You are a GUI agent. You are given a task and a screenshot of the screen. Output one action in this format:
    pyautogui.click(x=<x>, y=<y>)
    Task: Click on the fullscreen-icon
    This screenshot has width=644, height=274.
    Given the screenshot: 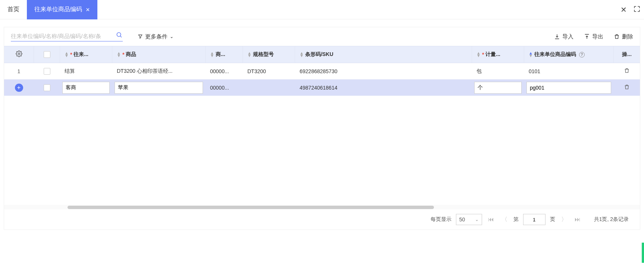 What is the action you would take?
    pyautogui.click(x=637, y=10)
    